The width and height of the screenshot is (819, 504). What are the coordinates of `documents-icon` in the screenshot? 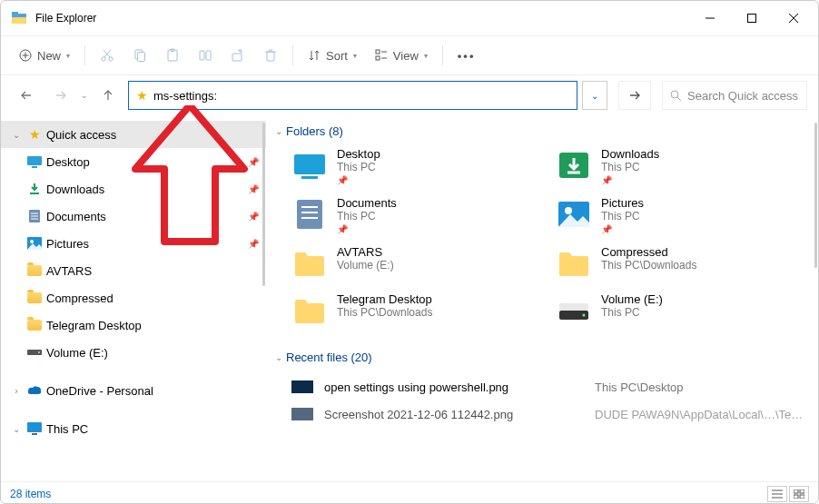 It's located at (310, 214).